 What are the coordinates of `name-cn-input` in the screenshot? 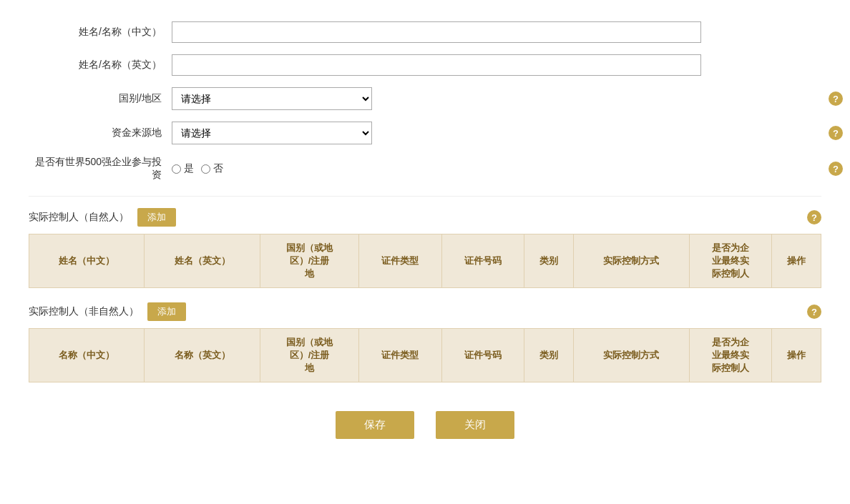 It's located at (436, 32).